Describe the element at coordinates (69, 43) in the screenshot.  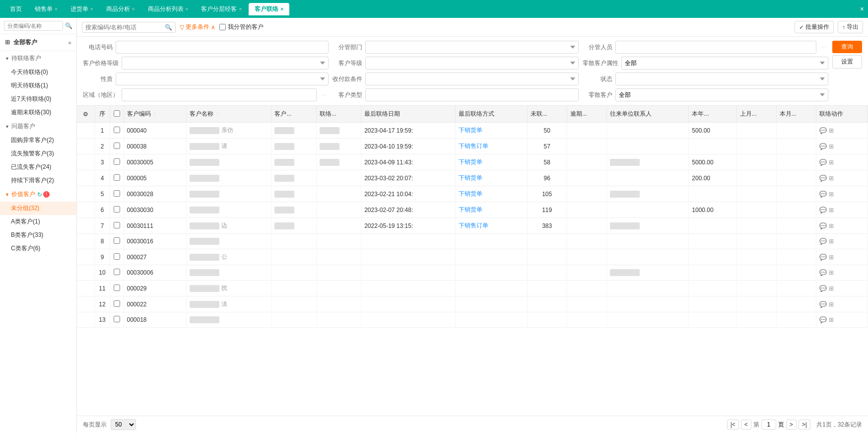
I see `sidebar-collapse-icon: «` at that location.